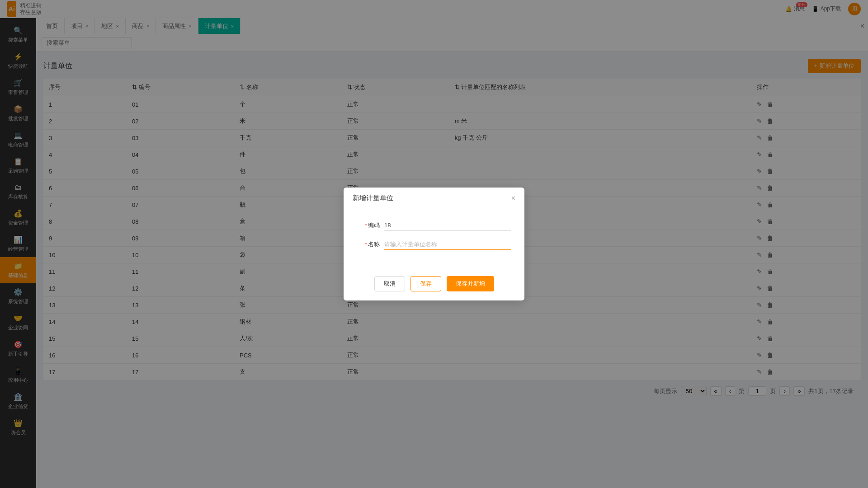  What do you see at coordinates (434, 244) in the screenshot?
I see `name-form-row: *名称` at bounding box center [434, 244].